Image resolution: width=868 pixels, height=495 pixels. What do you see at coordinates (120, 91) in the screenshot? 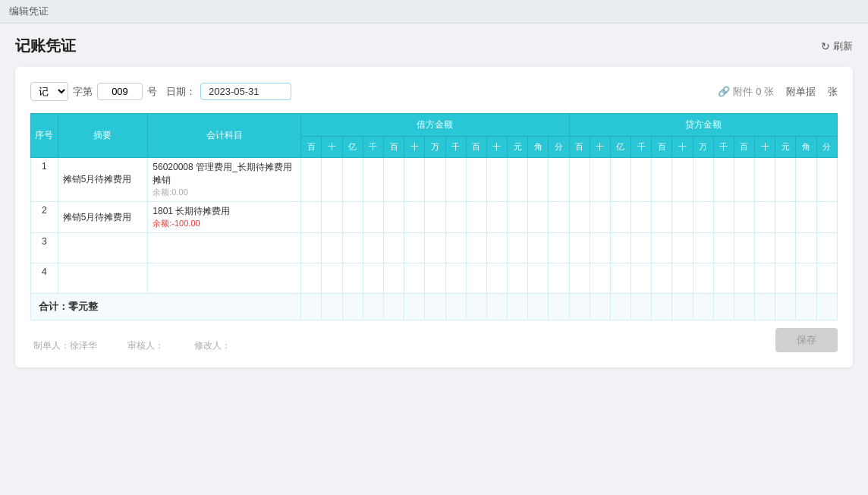
I see `voucher-number-input` at bounding box center [120, 91].